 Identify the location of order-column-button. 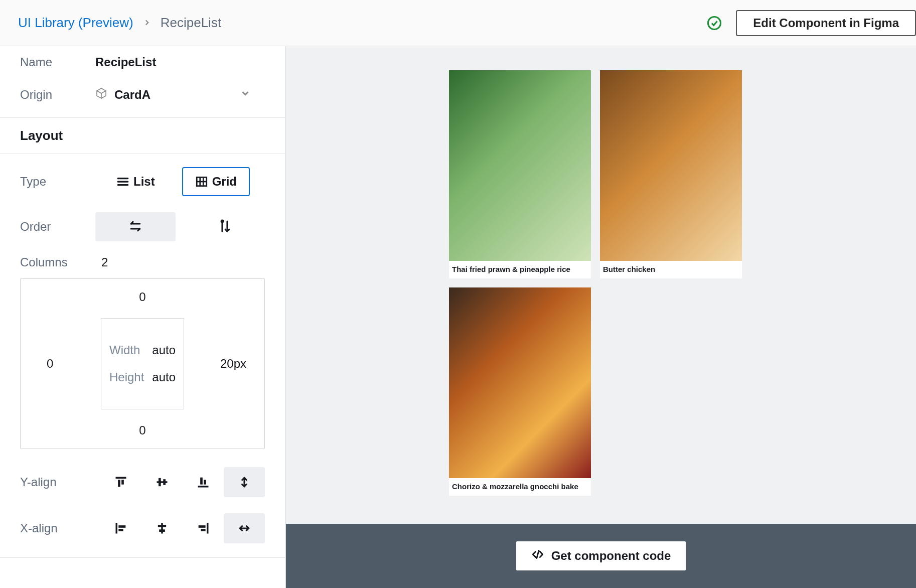
(225, 227).